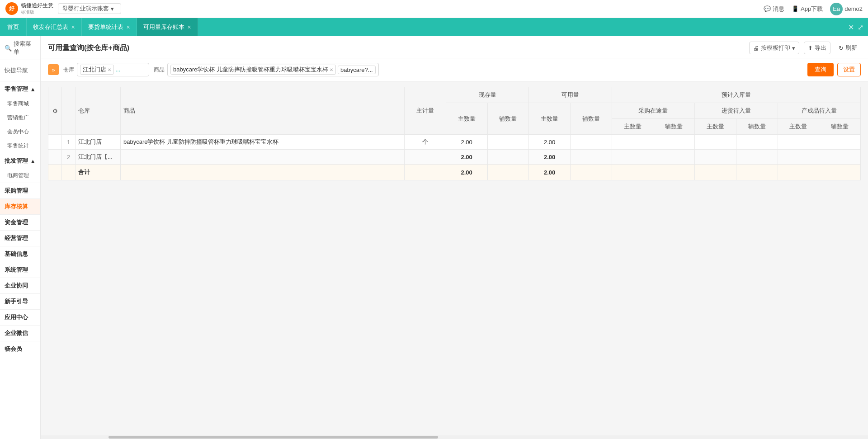 The height and width of the screenshot is (439, 868). What do you see at coordinates (848, 48) in the screenshot?
I see `refresh-button: ↻ 刷新` at bounding box center [848, 48].